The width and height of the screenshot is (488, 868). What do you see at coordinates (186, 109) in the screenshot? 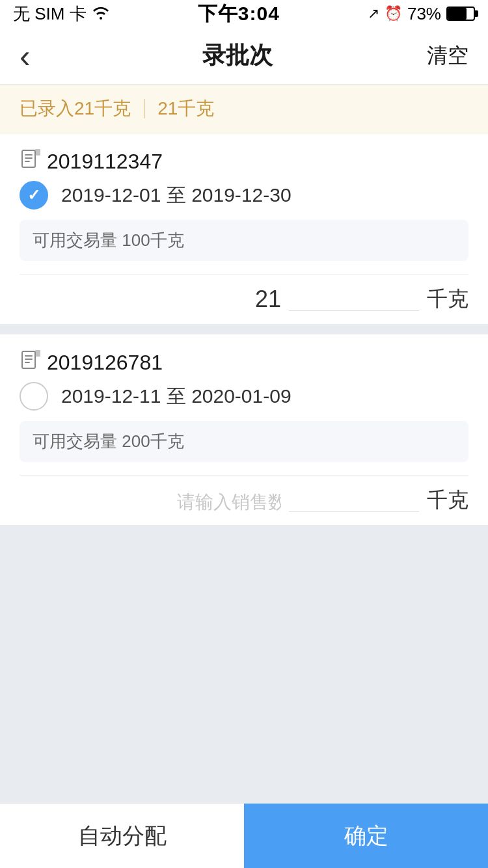
I see `recorded-value: 21千克` at bounding box center [186, 109].